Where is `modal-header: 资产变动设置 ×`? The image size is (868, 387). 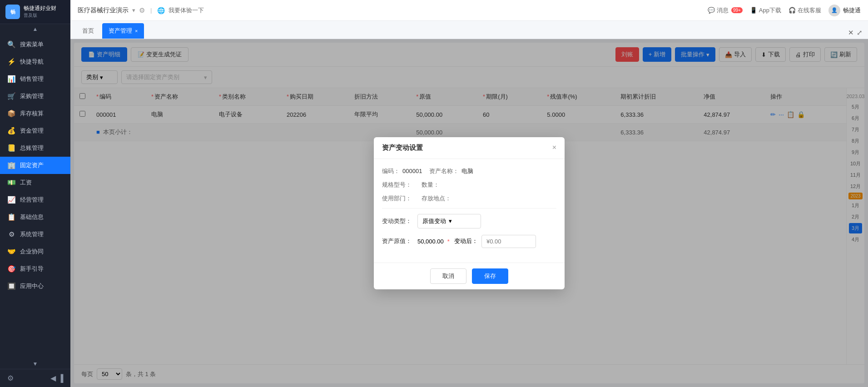
modal-header: 资产变动设置 × is located at coordinates (469, 148).